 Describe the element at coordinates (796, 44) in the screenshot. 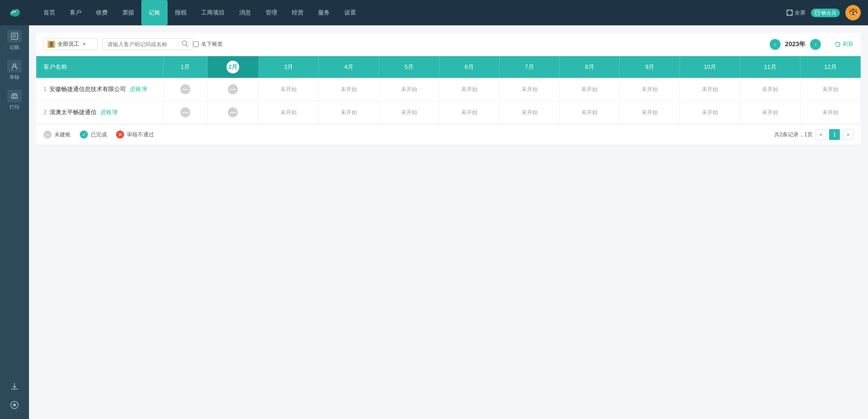

I see `year-nav: ‹ 2023年 ›` at that location.